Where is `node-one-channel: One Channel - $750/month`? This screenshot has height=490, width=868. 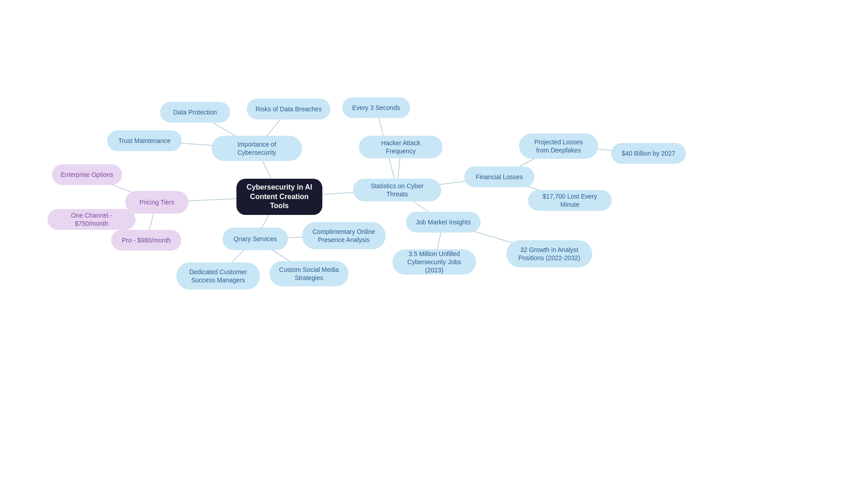
node-one-channel: One Channel - $750/month is located at coordinates (91, 219).